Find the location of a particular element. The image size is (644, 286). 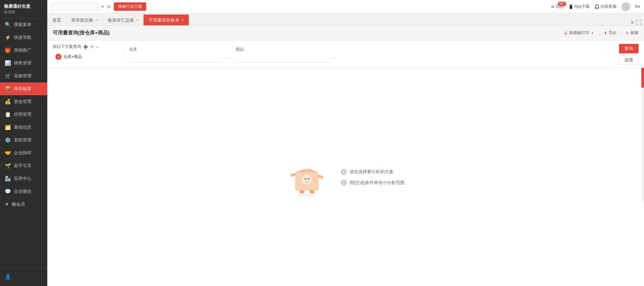

tab-collect-close: × is located at coordinates (137, 20).